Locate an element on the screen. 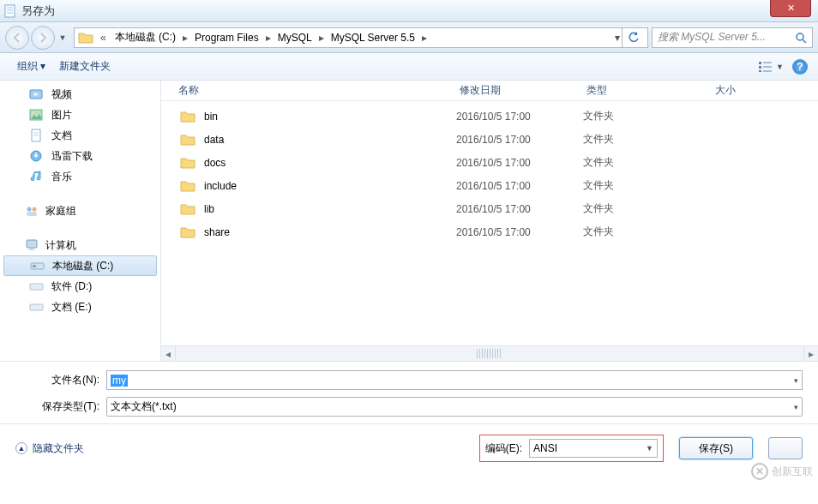 The image size is (818, 504). col-size: 大小 is located at coordinates (725, 91).